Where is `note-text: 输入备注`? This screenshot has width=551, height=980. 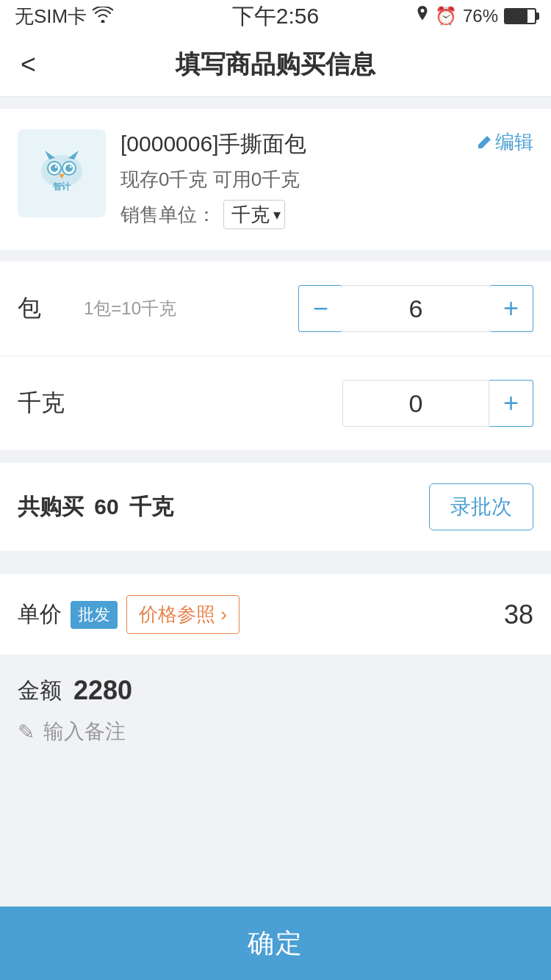 note-text: 输入备注 is located at coordinates (84, 732).